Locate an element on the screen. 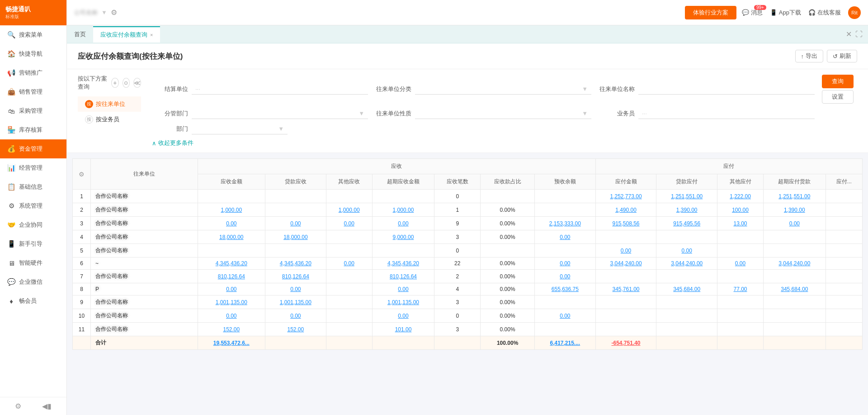 Image resolution: width=868 pixels, height=415 pixels. row-payable-amount: 3,044,240.00 is located at coordinates (626, 263).